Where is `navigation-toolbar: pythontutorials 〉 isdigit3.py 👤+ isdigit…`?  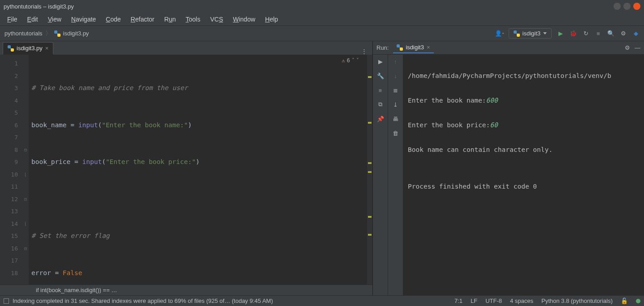
navigation-toolbar: pythontutorials 〉 isdigit3.py 👤+ isdigit… is located at coordinates (322, 34).